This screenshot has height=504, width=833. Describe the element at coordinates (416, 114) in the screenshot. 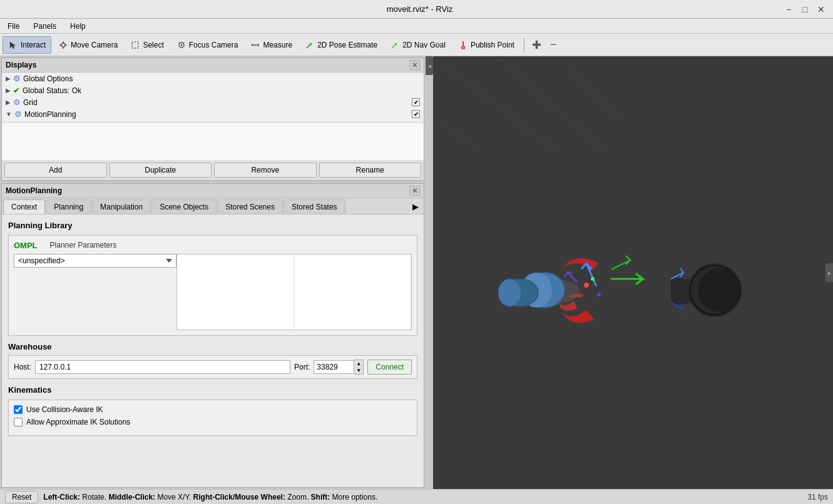

I see `motion-checkbox: ✔` at that location.